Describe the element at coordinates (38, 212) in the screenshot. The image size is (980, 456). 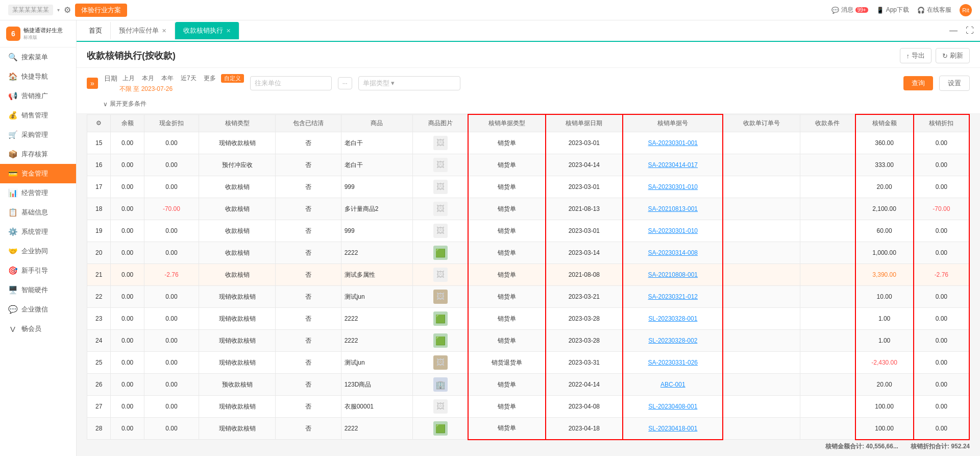
I see `sidebar-item-basic-info: 📋 基础信息` at that location.